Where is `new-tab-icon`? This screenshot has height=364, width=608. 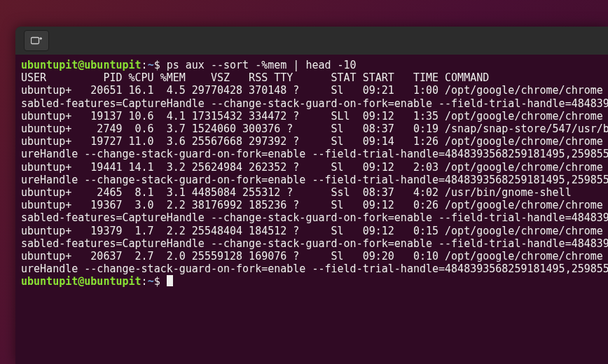 new-tab-icon is located at coordinates (36, 41).